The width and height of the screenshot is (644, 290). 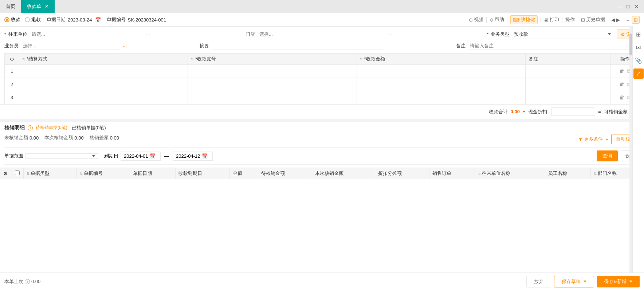 What do you see at coordinates (389, 34) in the screenshot?
I see `shop-more-icon: ···` at bounding box center [389, 34].